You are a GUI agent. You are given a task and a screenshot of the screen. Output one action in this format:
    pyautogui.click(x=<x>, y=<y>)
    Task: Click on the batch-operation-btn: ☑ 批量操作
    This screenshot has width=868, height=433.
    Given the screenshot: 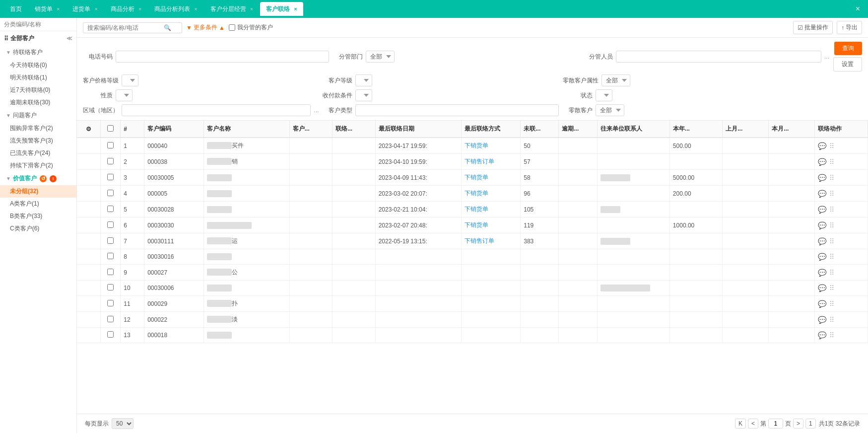 What is the action you would take?
    pyautogui.click(x=813, y=28)
    